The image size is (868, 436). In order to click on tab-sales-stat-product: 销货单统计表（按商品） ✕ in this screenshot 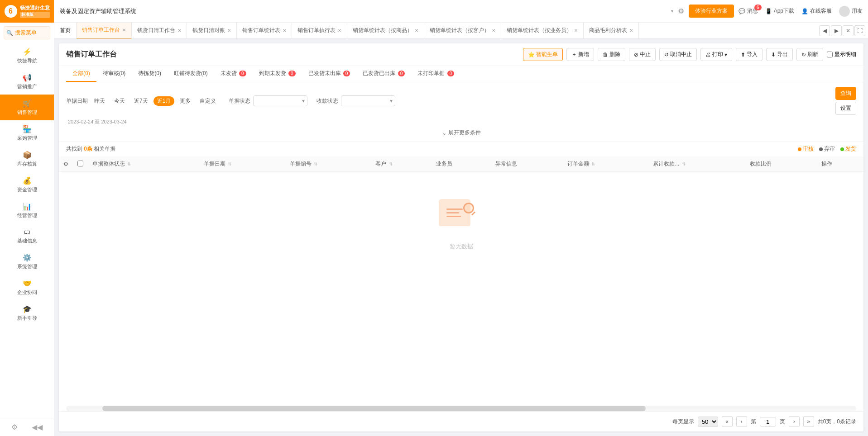, I will do `click(386, 31)`.